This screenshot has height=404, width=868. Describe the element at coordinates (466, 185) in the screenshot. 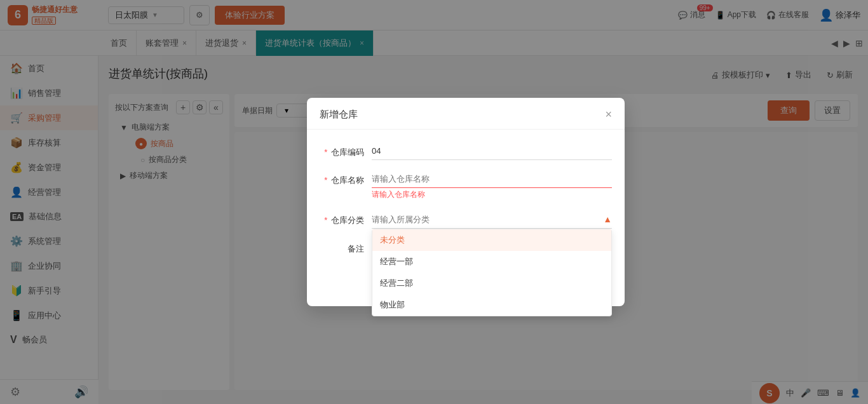

I see `name-field-row: * 仓库名称 请输入仓库名称` at that location.